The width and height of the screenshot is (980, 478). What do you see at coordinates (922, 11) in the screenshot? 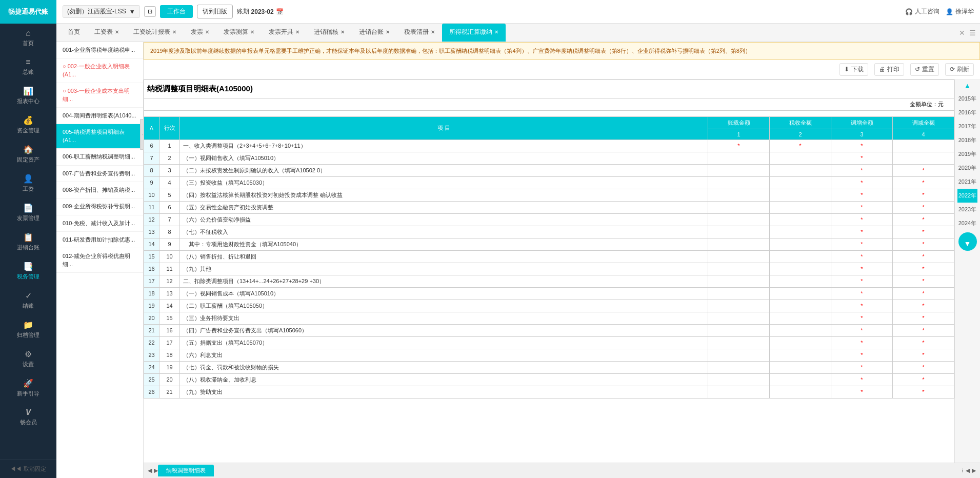
I see `service-btn: 🎧 人工咨询` at bounding box center [922, 11].